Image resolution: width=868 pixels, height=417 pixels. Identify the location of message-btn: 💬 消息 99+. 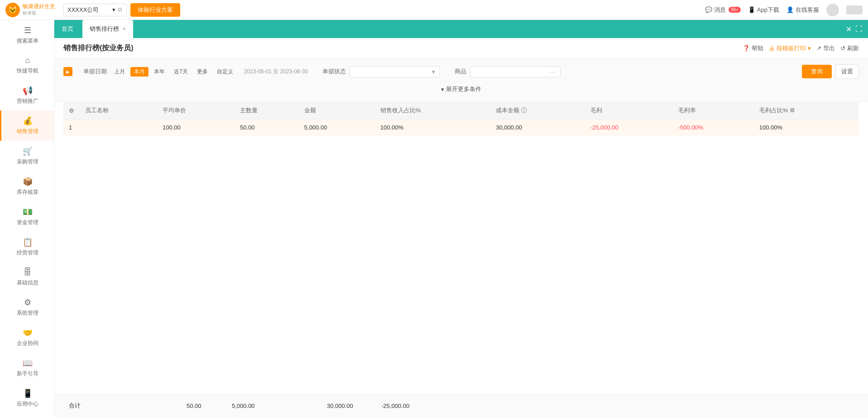
(723, 10).